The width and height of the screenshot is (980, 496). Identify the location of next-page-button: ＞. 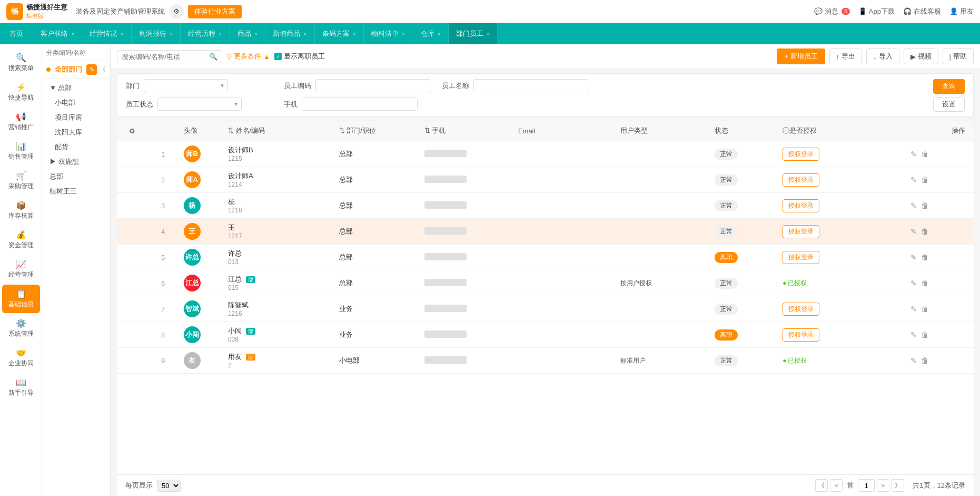
(883, 485).